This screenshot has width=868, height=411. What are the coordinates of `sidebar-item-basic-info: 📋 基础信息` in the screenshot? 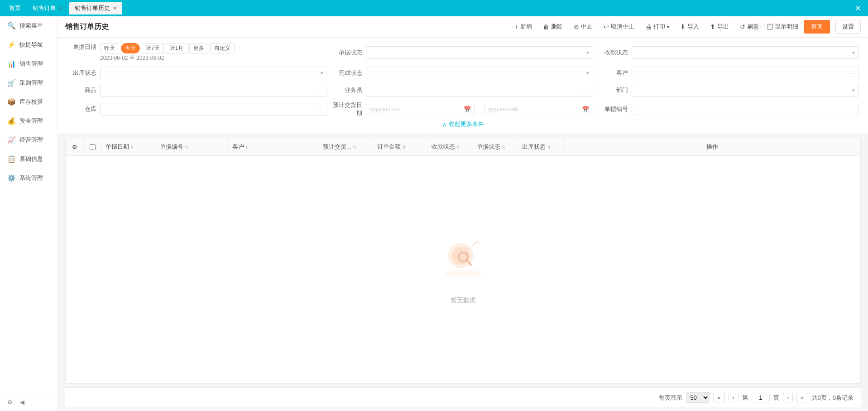 It's located at (29, 159).